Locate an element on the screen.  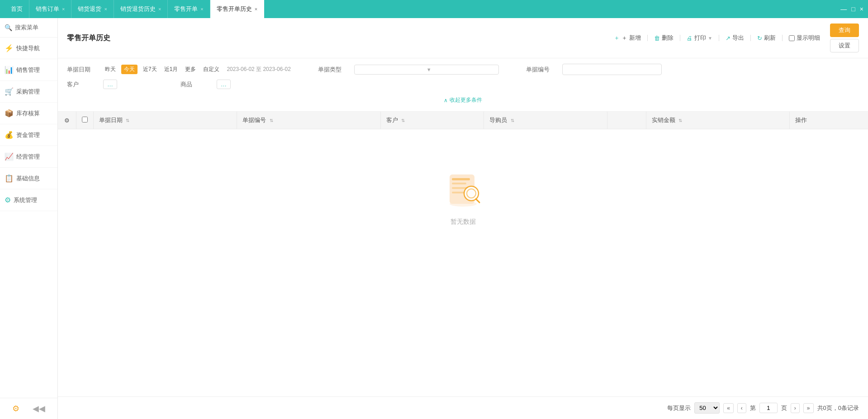
tab-sales-order-close: × is located at coordinates (63, 9).